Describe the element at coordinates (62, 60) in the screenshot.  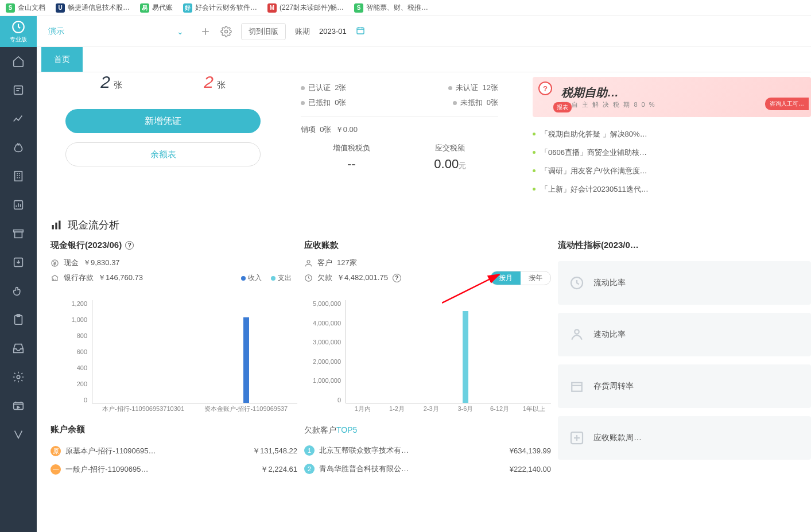
I see `tab-home: 首页` at that location.